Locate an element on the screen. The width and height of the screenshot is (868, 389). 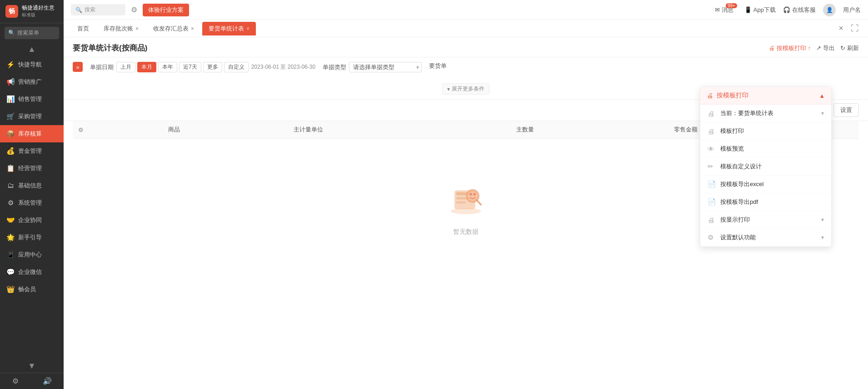
sidebar-item-marketing: 📢 营销推广 is located at coordinates (32, 82).